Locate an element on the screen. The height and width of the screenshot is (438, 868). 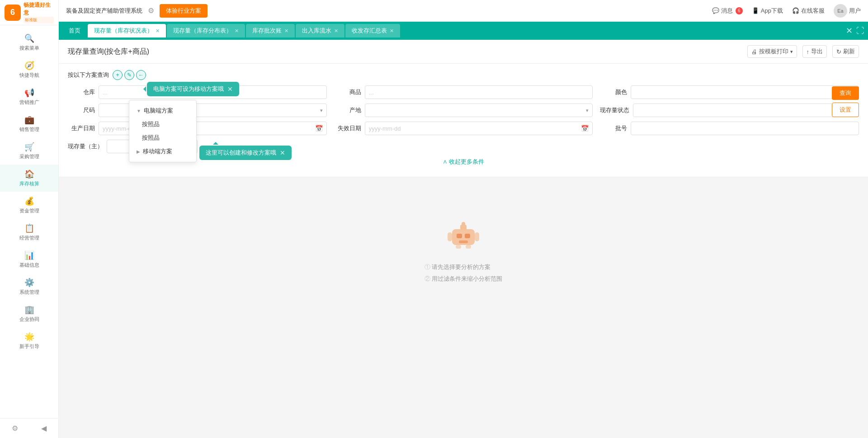
refresh-icon: ↻ is located at coordinates (839, 52).